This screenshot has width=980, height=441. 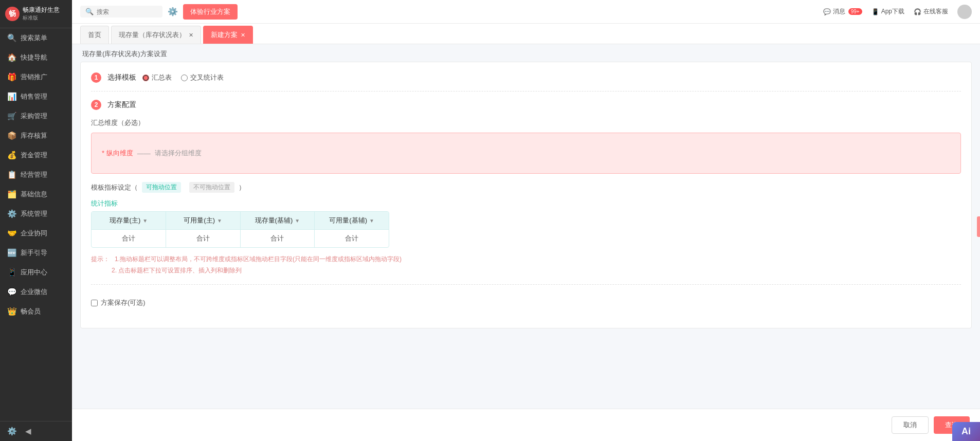 What do you see at coordinates (12, 116) in the screenshot?
I see `cart-icon: 🛒` at bounding box center [12, 116].